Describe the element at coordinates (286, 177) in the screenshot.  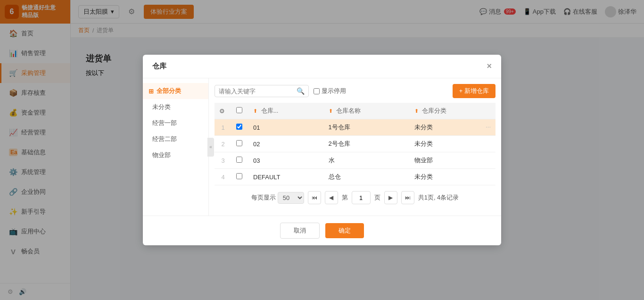
I see `row-code: DEFAULT` at that location.